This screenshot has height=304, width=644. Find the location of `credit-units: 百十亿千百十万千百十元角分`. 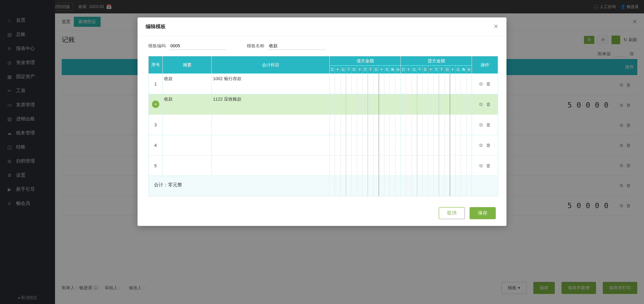

credit-units: 百十亿千百十万千百十元角分 is located at coordinates (436, 70).